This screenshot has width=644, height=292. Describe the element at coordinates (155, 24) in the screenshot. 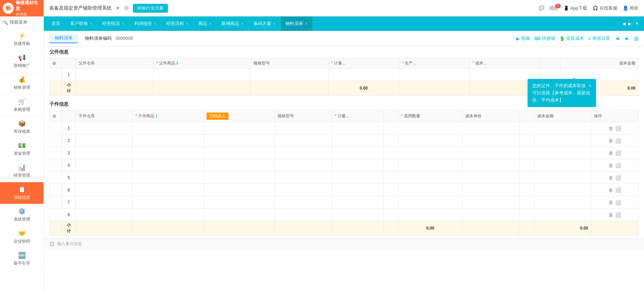

I see `nav-tab-close-3: ×` at that location.